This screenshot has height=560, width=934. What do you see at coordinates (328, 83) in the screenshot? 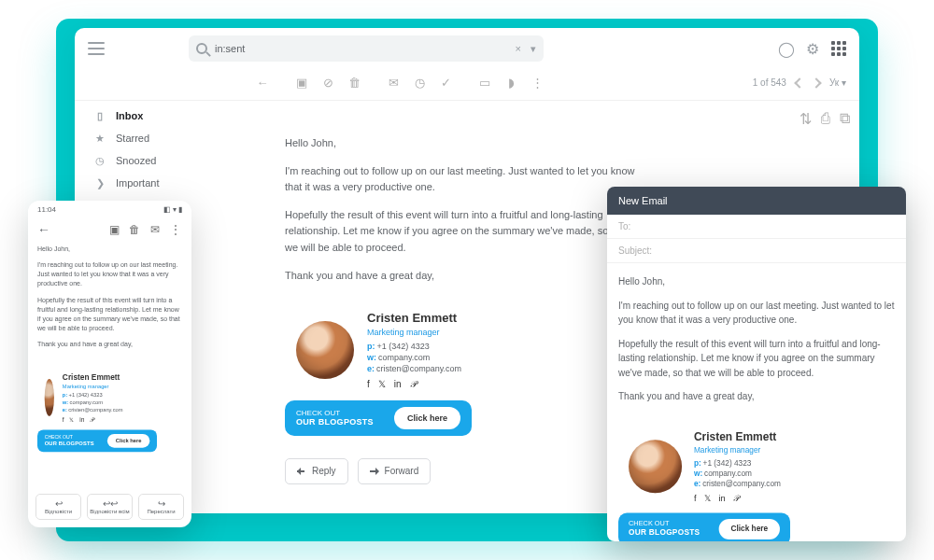
I see `spam-icon: ⊘` at bounding box center [328, 83].